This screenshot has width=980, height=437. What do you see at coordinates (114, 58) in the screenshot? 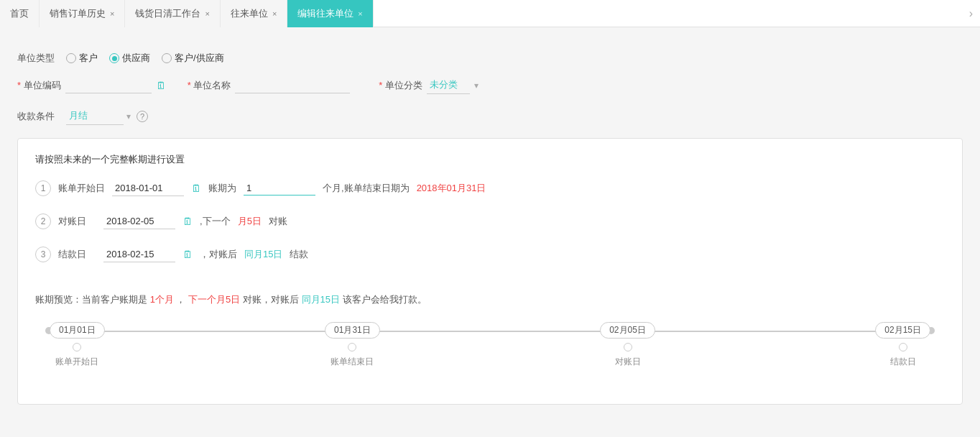
I see `radio-circle-supplier` at bounding box center [114, 58].